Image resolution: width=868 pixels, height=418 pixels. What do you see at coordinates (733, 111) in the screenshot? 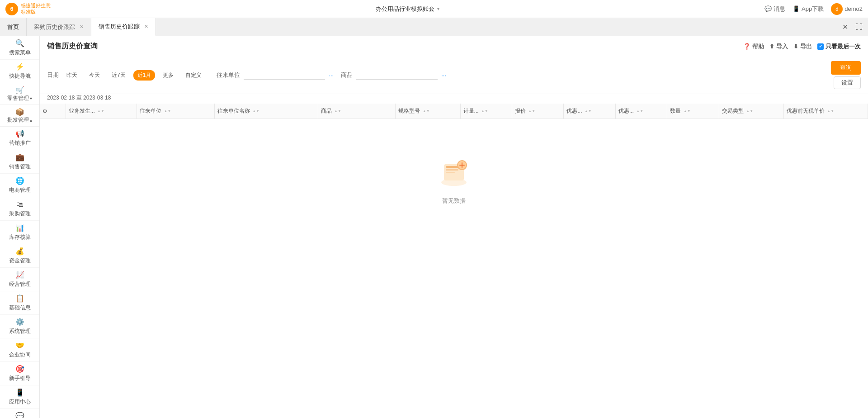
I see `col-trade-type-label: 交易类型` at bounding box center [733, 111].